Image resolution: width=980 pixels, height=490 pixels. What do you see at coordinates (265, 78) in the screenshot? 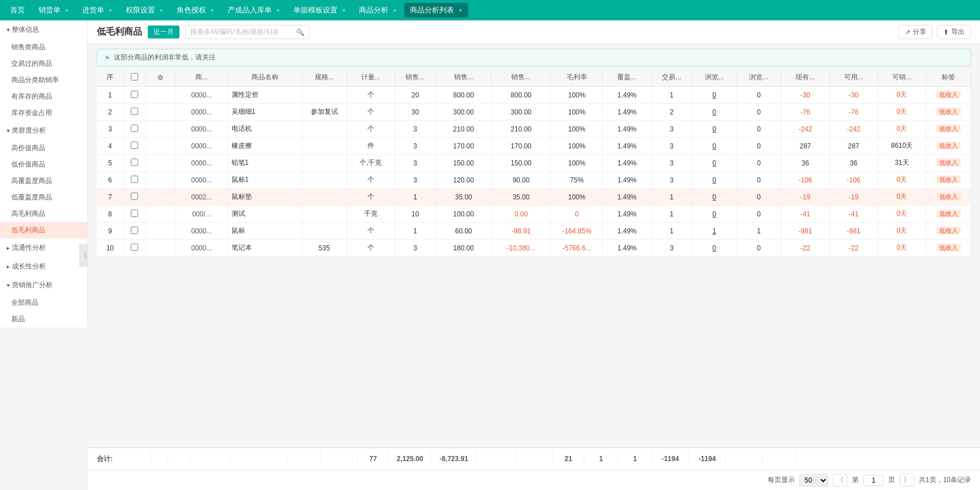
I see `col-header-name: 商品名称` at bounding box center [265, 78].